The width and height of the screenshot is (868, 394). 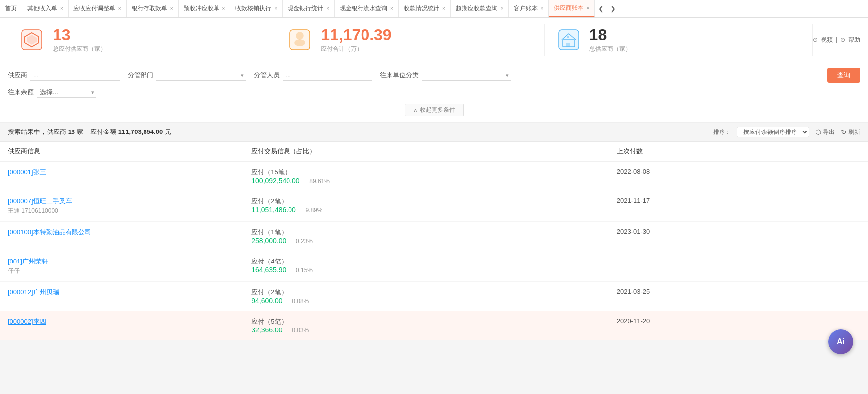 What do you see at coordinates (434, 296) in the screenshot?
I see `tx-info: 应付（2笔） 94,600.00 0.08%` at bounding box center [434, 296].